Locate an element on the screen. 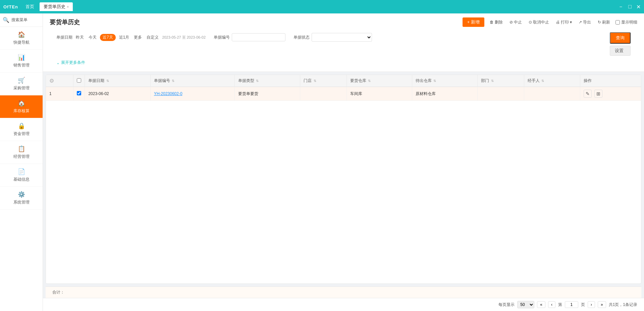 Image resolution: width=644 pixels, height=311 pixels. expand-more-row: ⌄ 展开更多条件 is located at coordinates (343, 63).